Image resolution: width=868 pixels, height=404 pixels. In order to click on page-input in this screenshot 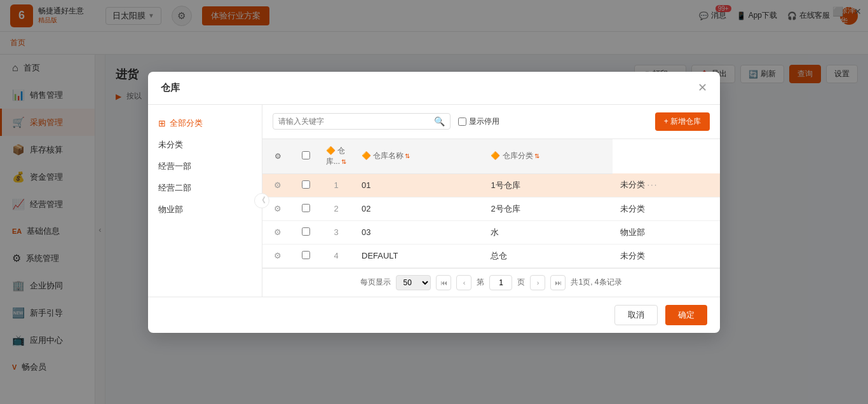, I will do `click(501, 283)`.